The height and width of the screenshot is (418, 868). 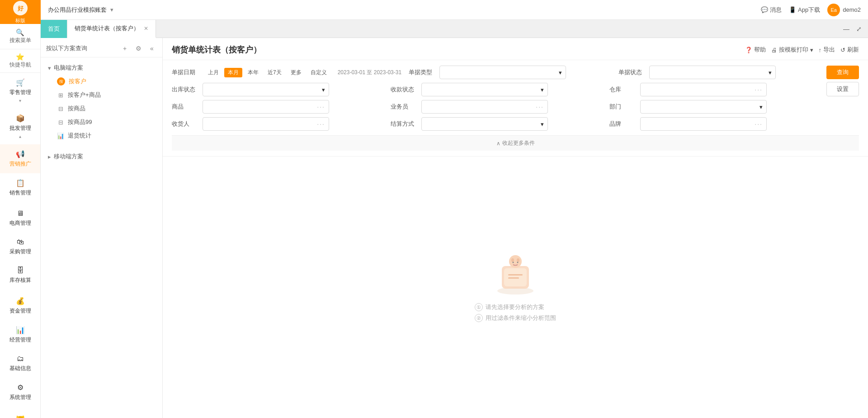 What do you see at coordinates (20, 413) in the screenshot?
I see `sidebar-item-enterprise: 🤝 企业协同` at bounding box center [20, 413].